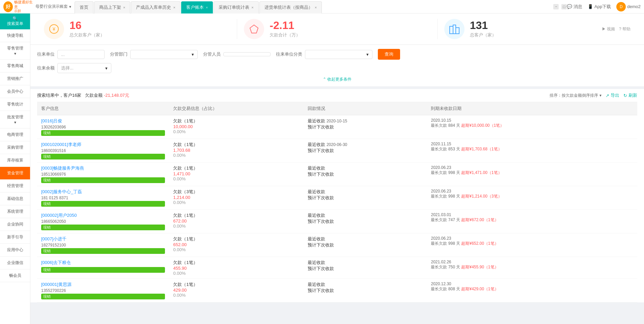 Image resolution: width=644 pixels, height=324 pixels. What do you see at coordinates (604, 7) in the screenshot?
I see `top-right-area: 💬 消息 📱 App下载 D demo2` at bounding box center [604, 7].